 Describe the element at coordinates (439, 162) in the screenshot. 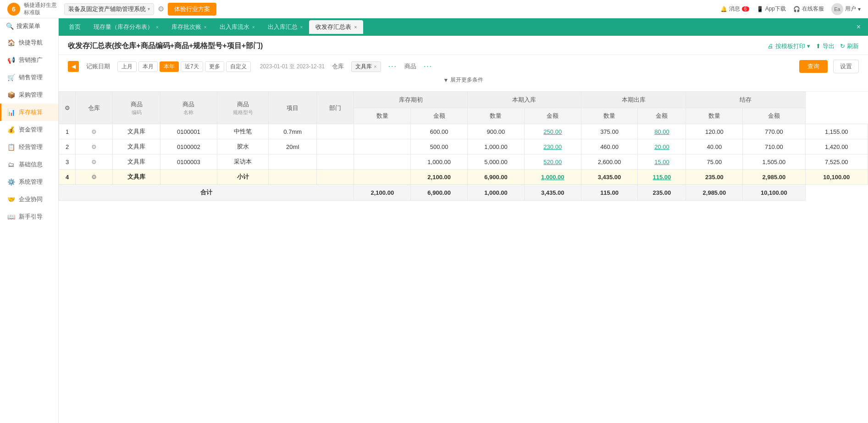

I see `row-open-qty: 1,000.00` at that location.